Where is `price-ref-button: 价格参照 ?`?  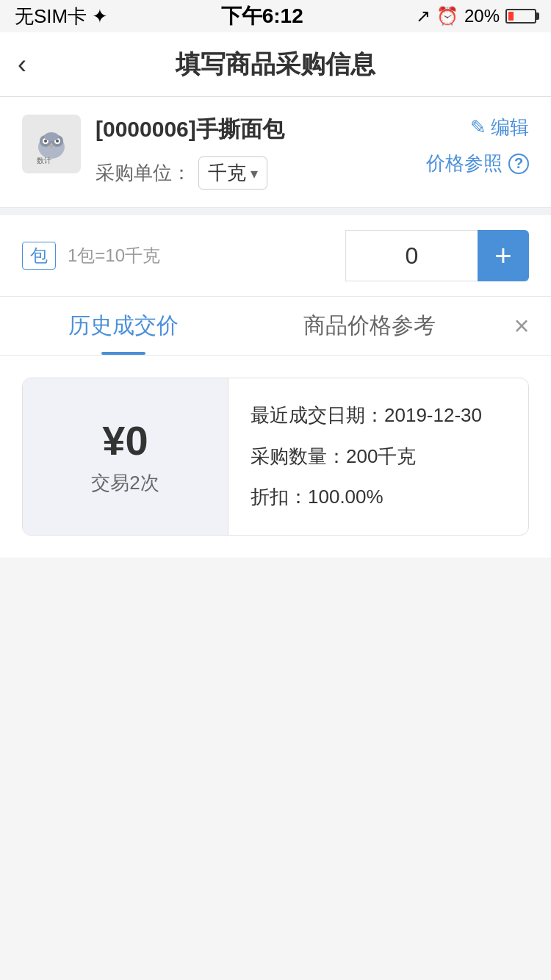 price-ref-button: 价格参照 ? is located at coordinates (478, 163).